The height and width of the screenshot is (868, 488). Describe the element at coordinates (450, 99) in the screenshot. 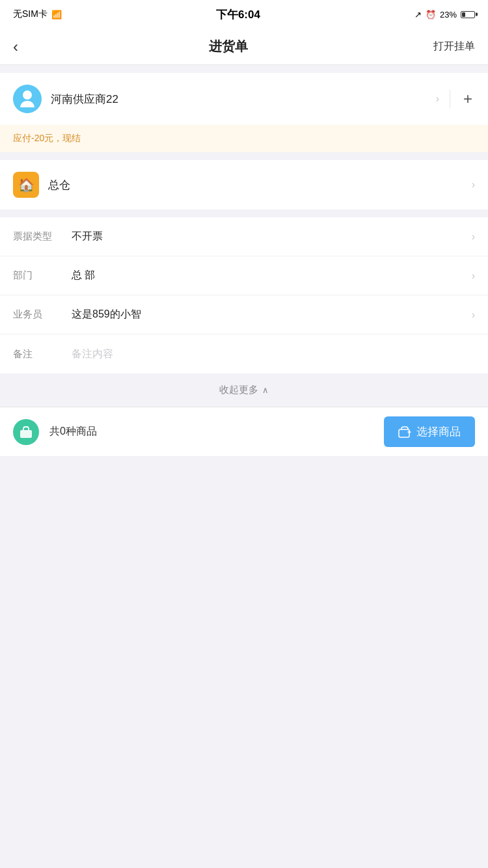

I see `supplier-divider` at that location.